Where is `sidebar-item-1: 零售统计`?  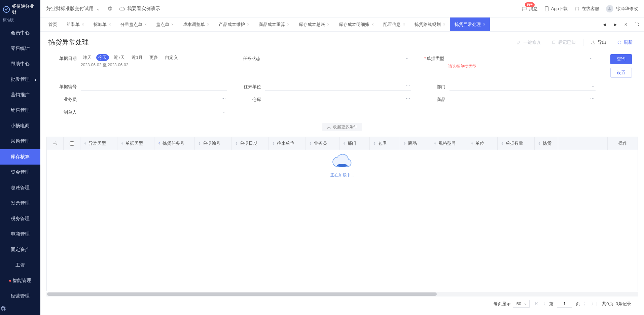 sidebar-item-1: 零售统计 is located at coordinates (20, 48).